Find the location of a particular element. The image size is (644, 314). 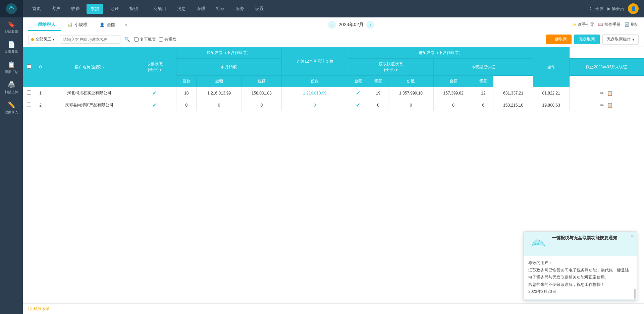

row2-fetch-check-icon: ✔ is located at coordinates (358, 105).